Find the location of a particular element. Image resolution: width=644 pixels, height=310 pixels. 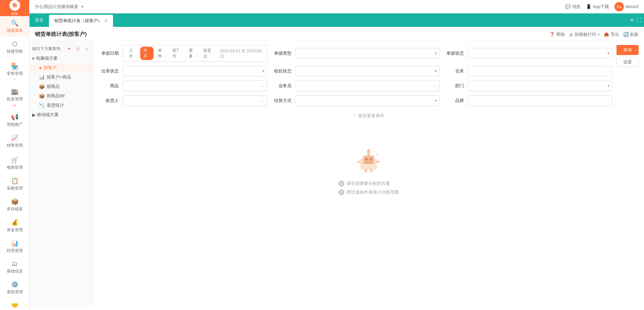

filter-row-goods: 商品 ··· 业务员 ··· 部门 is located at coordinates (356, 86).